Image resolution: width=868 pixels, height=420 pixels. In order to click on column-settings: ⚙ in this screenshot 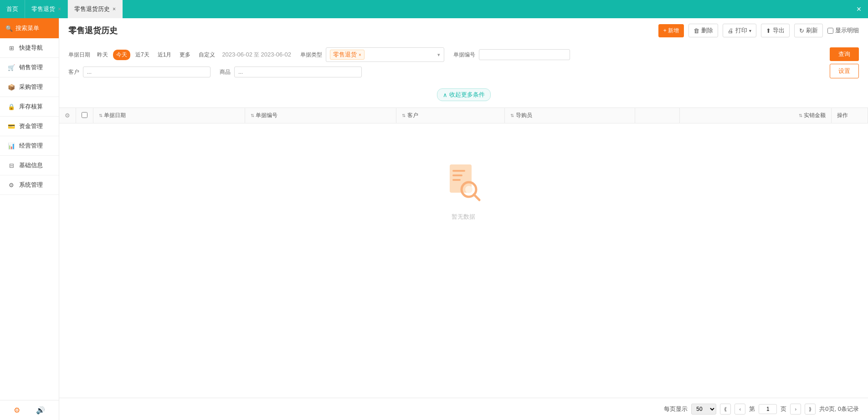, I will do `click(67, 116)`.